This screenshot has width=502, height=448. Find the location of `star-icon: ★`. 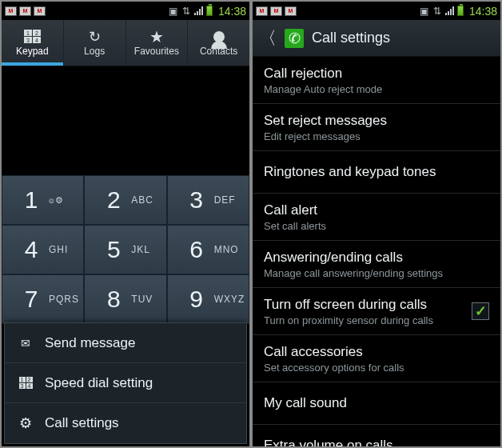

star-icon: ★ is located at coordinates (157, 37).